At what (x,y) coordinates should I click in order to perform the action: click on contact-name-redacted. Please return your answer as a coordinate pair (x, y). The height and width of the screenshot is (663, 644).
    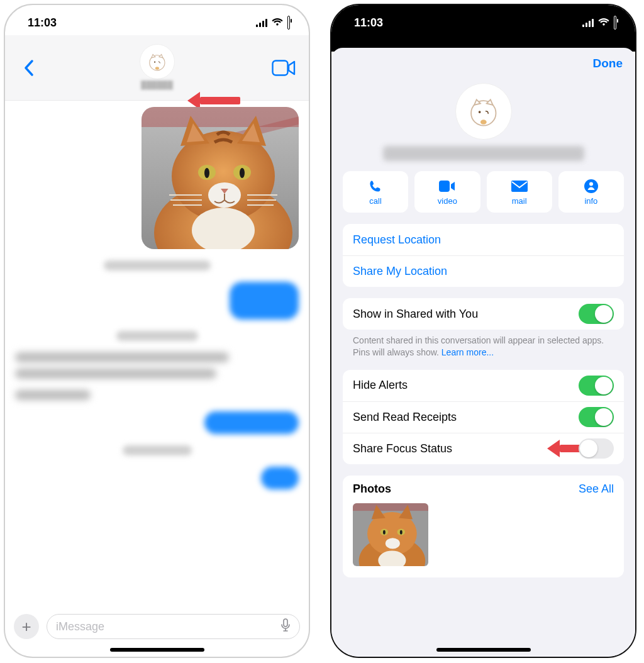
    Looking at the image, I should click on (484, 153).